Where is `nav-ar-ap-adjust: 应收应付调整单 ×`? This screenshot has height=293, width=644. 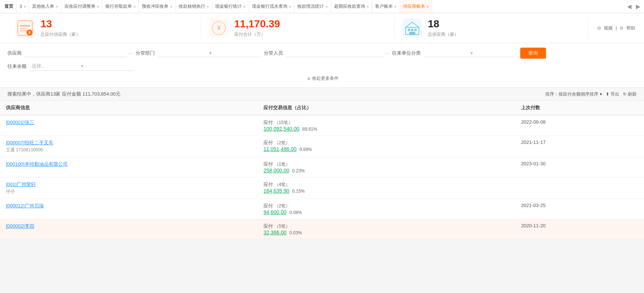 nav-ar-ap-adjust: 应收应付调整单 × is located at coordinates (82, 7).